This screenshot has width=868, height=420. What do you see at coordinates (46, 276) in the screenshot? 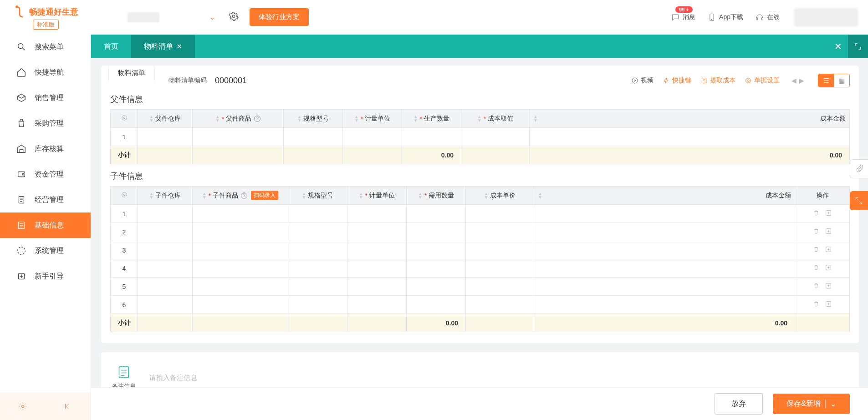
I see `sidebar-item-guide: 新手引导` at bounding box center [46, 276].